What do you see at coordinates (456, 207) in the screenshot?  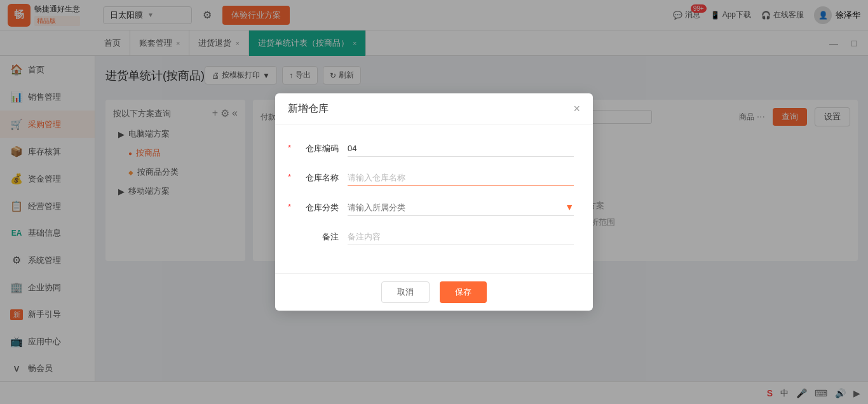 I see `warehouse-category-input` at bounding box center [456, 207].